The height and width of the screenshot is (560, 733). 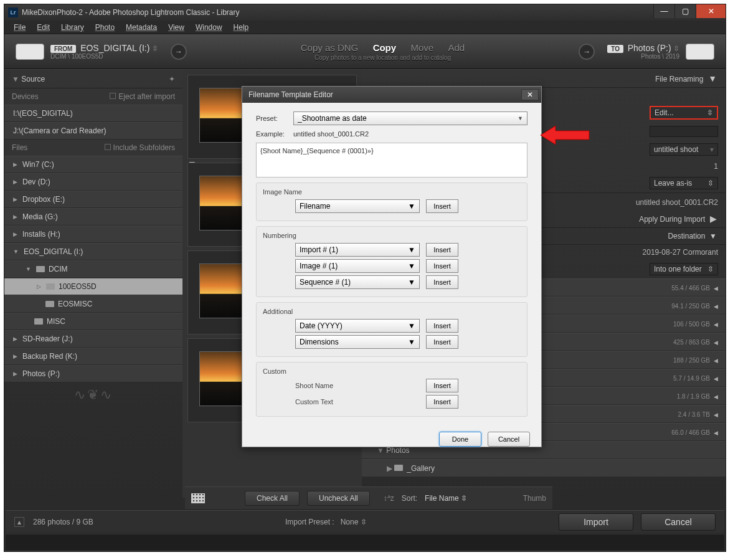 I want to click on file-renaming-title: File Renaming ▼, so click(x=544, y=78).